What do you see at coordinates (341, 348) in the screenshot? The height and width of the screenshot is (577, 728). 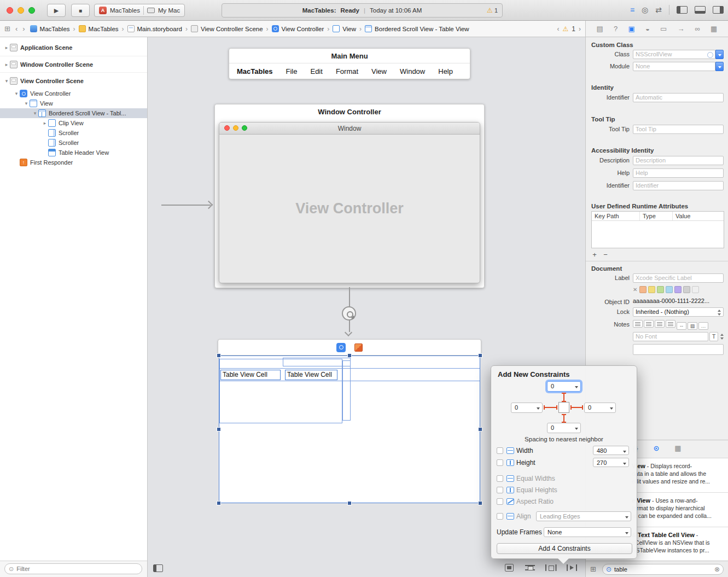 I see `view-controller-icon` at bounding box center [341, 348].